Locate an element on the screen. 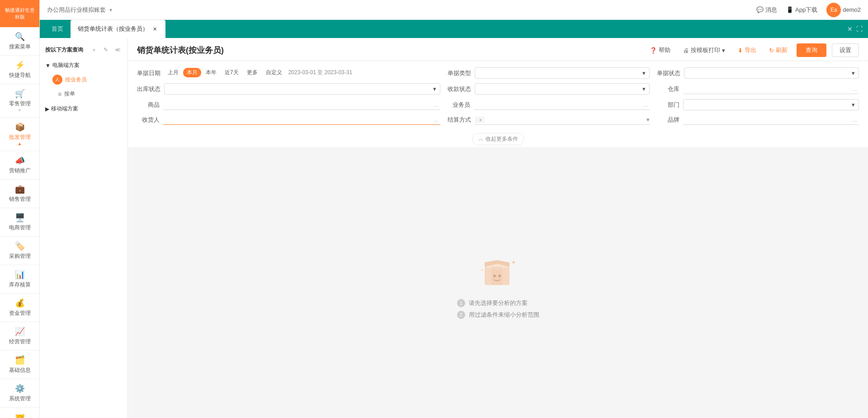  brand-dots-button: ... is located at coordinates (854, 119).